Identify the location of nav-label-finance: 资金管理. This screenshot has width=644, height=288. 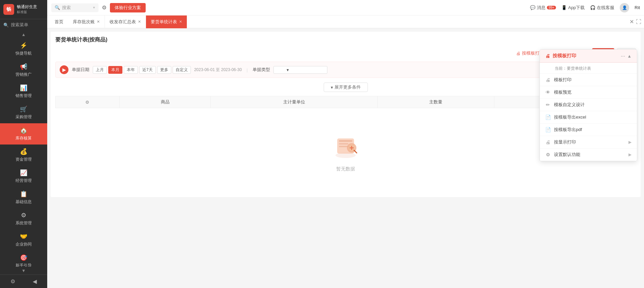
(24, 160).